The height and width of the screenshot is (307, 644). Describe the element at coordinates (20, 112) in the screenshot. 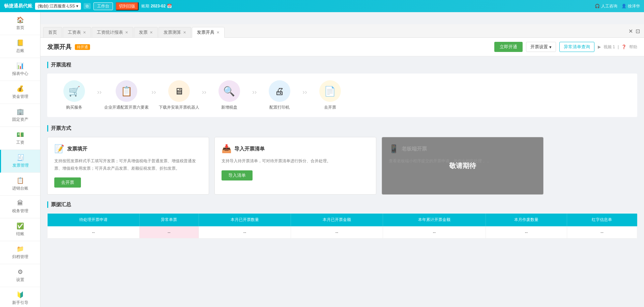

I see `assets-icon: 🏢` at that location.